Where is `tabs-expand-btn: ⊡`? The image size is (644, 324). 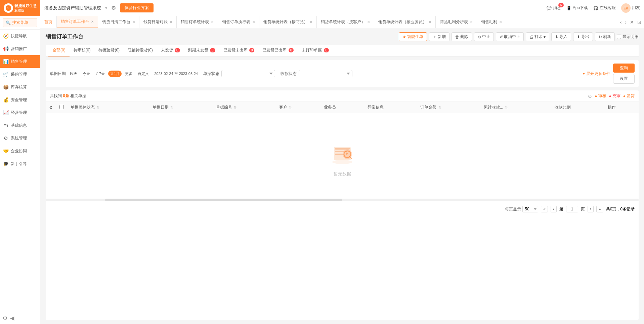
tabs-expand-btn: ⊡ is located at coordinates (639, 22).